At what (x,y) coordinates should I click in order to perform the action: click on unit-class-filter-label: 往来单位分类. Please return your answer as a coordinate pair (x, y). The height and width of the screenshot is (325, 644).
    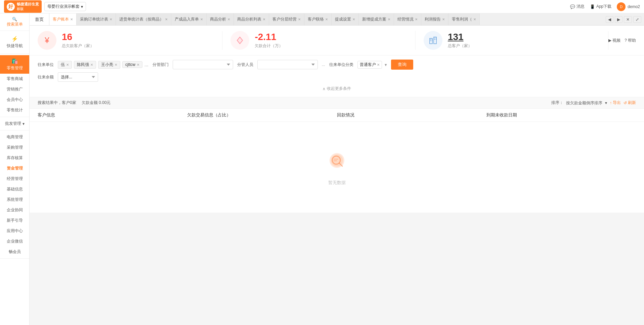
    Looking at the image, I should click on (341, 65).